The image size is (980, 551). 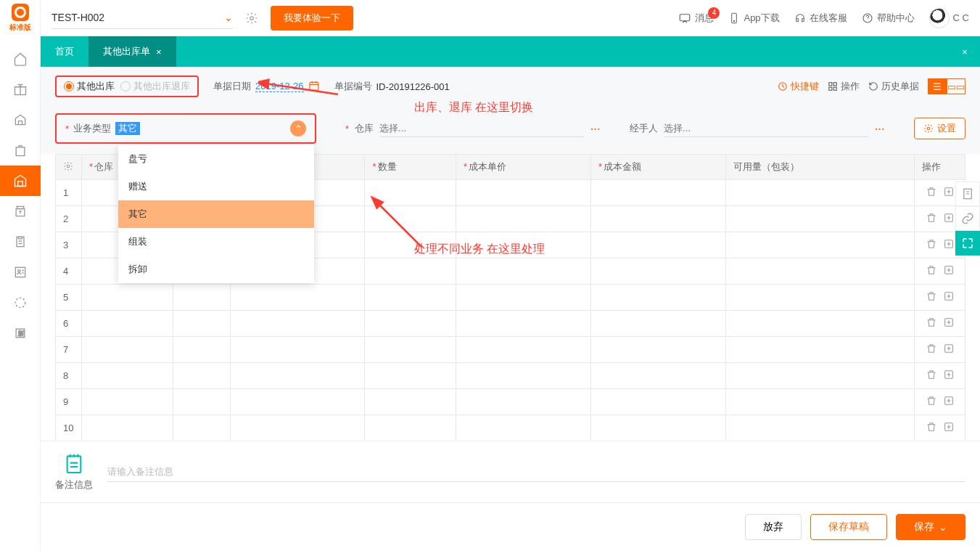 I want to click on tab-other-outbound: 其他出库单 ×, so click(x=132, y=52).